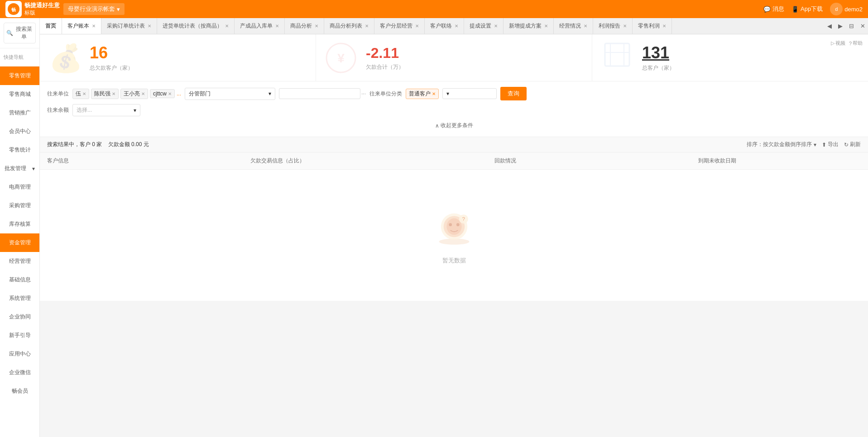  I want to click on sidebar-item-retail: 零售管理, so click(20, 76).